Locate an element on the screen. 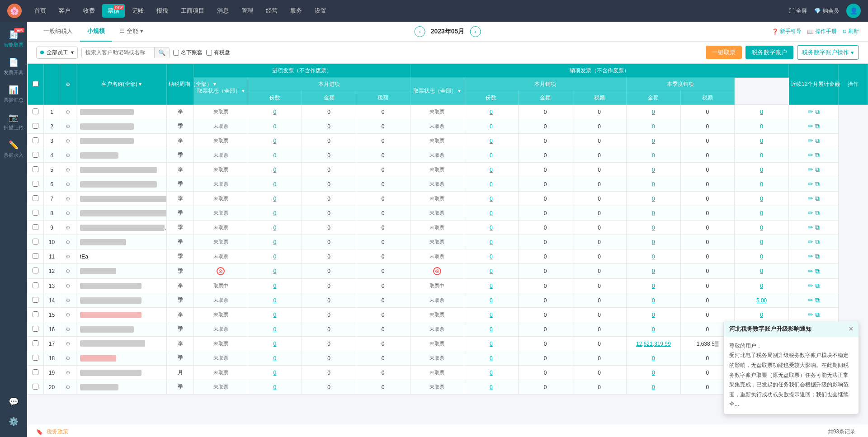 The image size is (868, 437). tab-small-scale: 小规模 is located at coordinates (96, 32).